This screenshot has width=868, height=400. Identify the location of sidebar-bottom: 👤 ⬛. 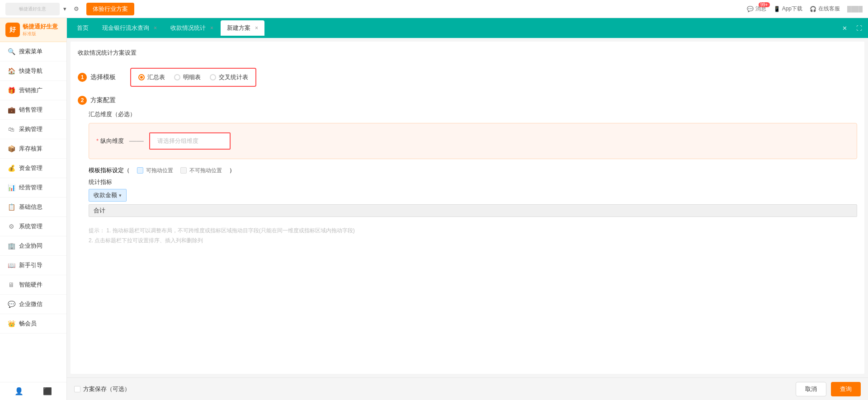
(33, 391).